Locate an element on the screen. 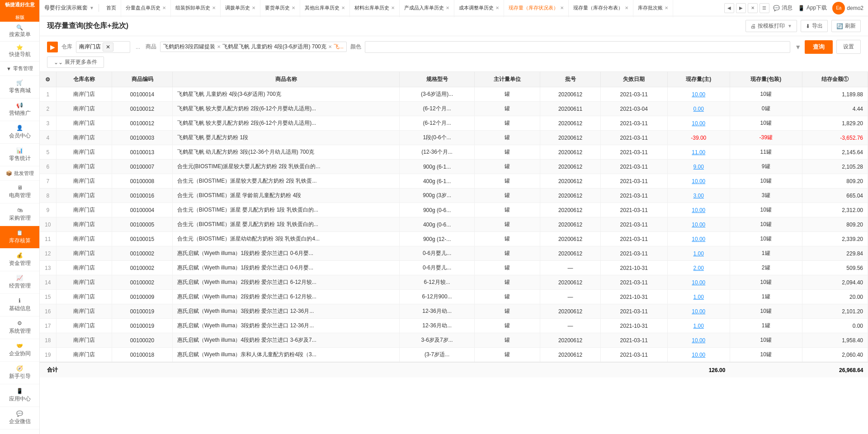 This screenshot has height=434, width=868. filter-expand-arrow: ▶ is located at coordinates (52, 47).